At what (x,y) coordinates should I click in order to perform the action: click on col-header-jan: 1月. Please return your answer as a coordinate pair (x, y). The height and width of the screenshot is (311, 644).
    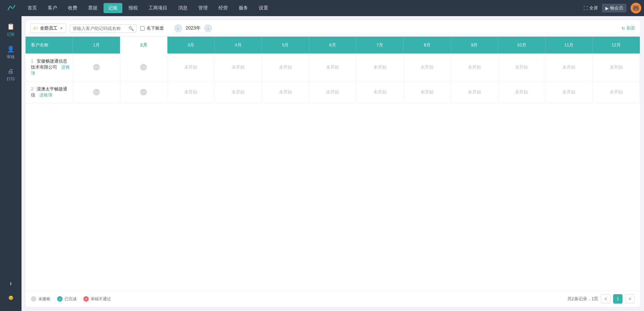
    Looking at the image, I should click on (97, 45).